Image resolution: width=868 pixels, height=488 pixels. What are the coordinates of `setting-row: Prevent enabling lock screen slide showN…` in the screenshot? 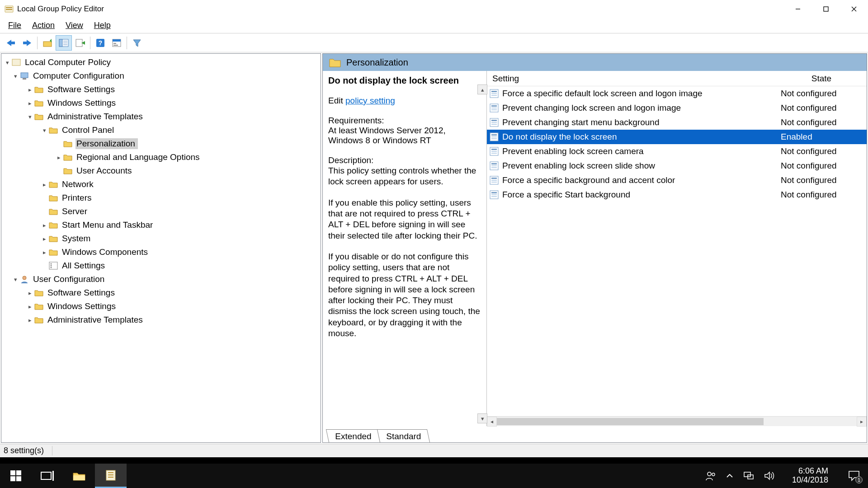 It's located at (677, 166).